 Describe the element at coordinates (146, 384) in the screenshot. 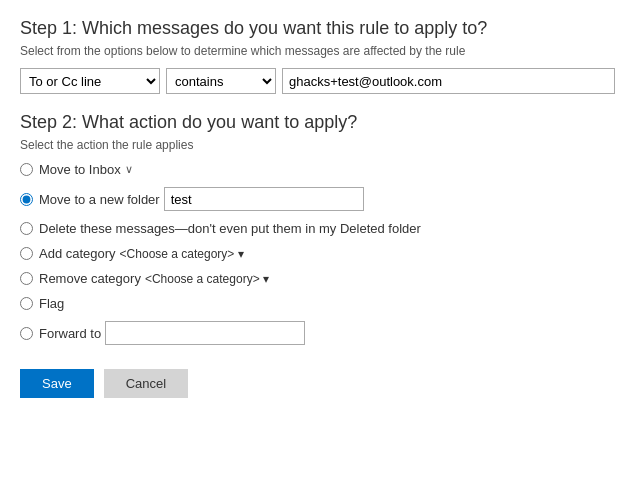

I see `cancel-button: Cancel` at that location.